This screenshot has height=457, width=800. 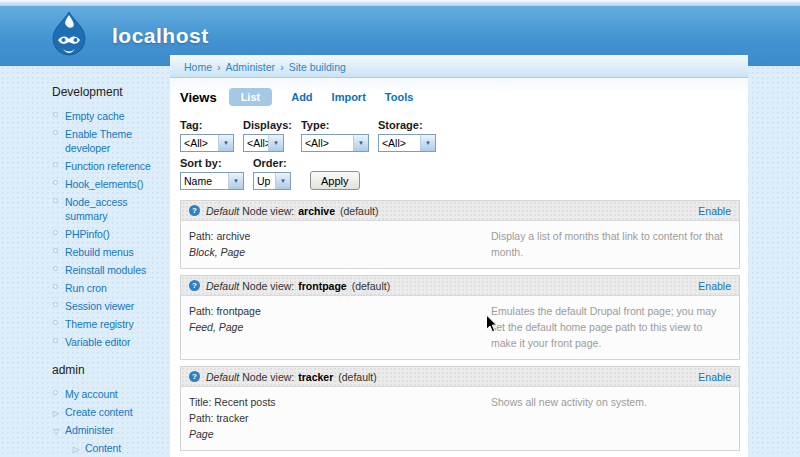 What do you see at coordinates (98, 141) in the screenshot?
I see `sidebar-item-label: Enable Theme developer` at bounding box center [98, 141].